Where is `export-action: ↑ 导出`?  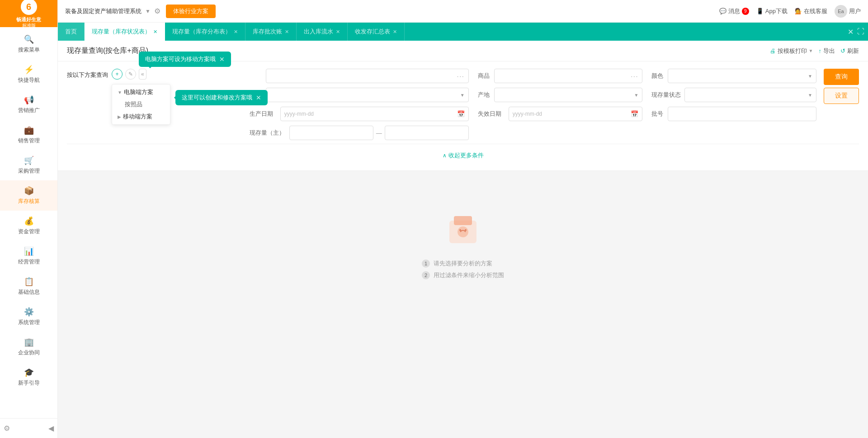
export-action: ↑ 导出 is located at coordinates (827, 51).